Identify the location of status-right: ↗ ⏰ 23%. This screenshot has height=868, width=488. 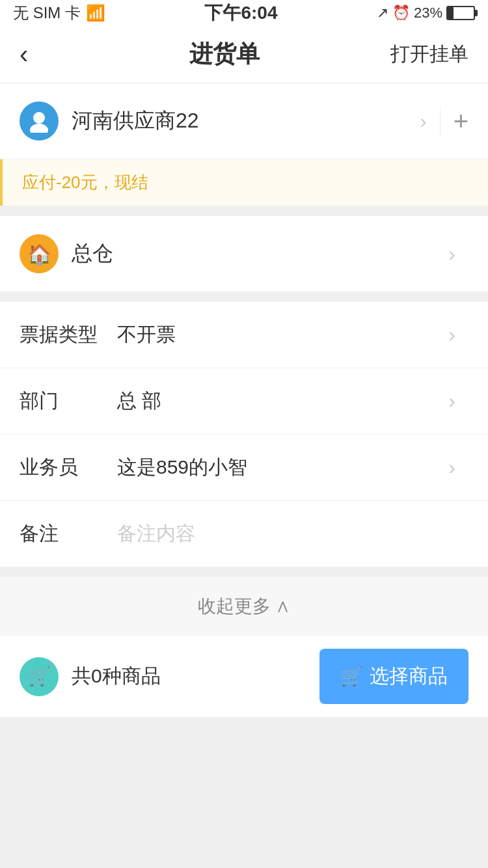
(426, 13).